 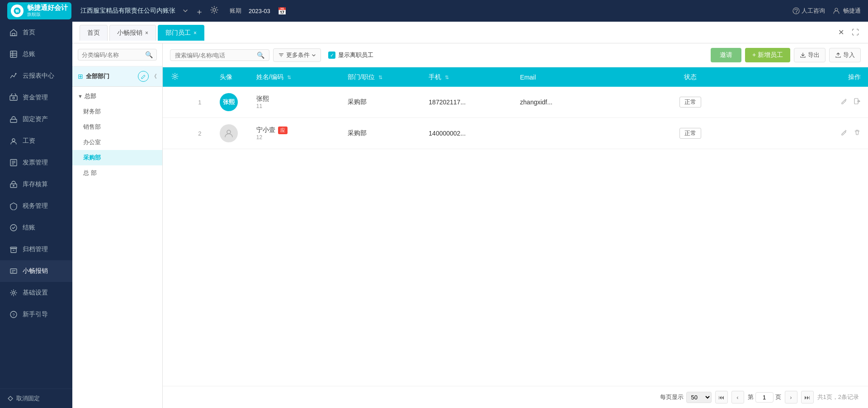 I want to click on sidebar-item-settings: 基础设置, so click(x=36, y=293).